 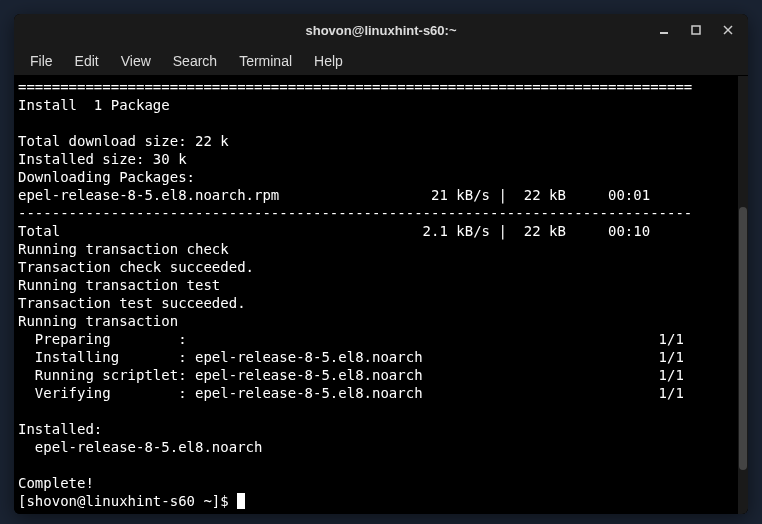 I want to click on scrollbar, so click(x=743, y=295).